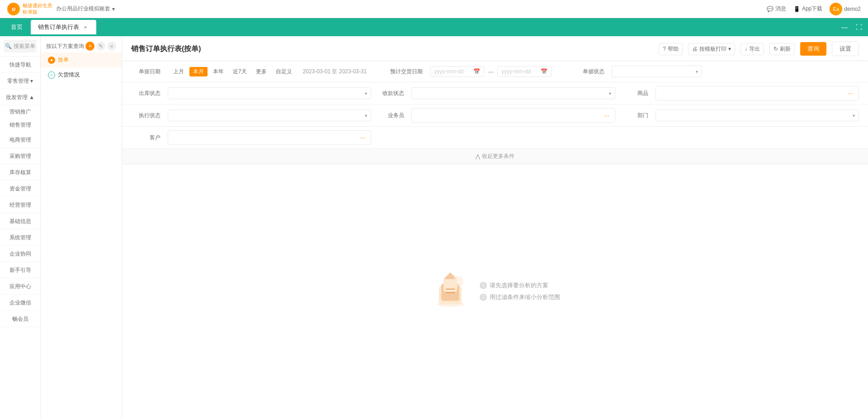  What do you see at coordinates (390, 116) in the screenshot?
I see `salesman-label: 业务员` at bounding box center [390, 116].